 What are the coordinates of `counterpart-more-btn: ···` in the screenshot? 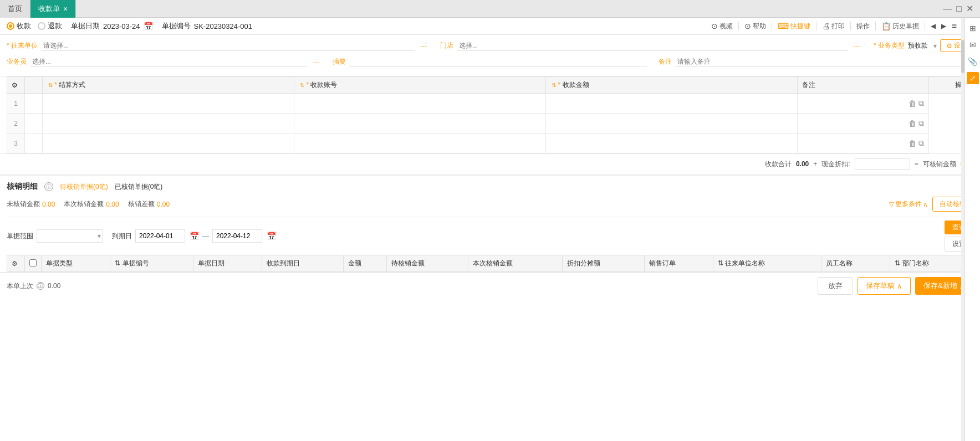 It's located at (423, 46).